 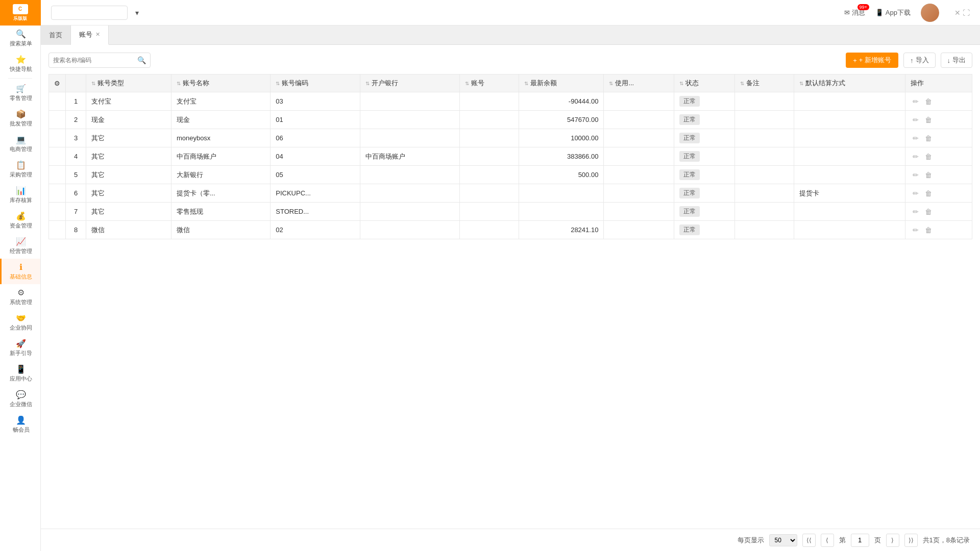 What do you see at coordinates (928, 193) in the screenshot?
I see `delete-button-5: 🗑` at bounding box center [928, 193].